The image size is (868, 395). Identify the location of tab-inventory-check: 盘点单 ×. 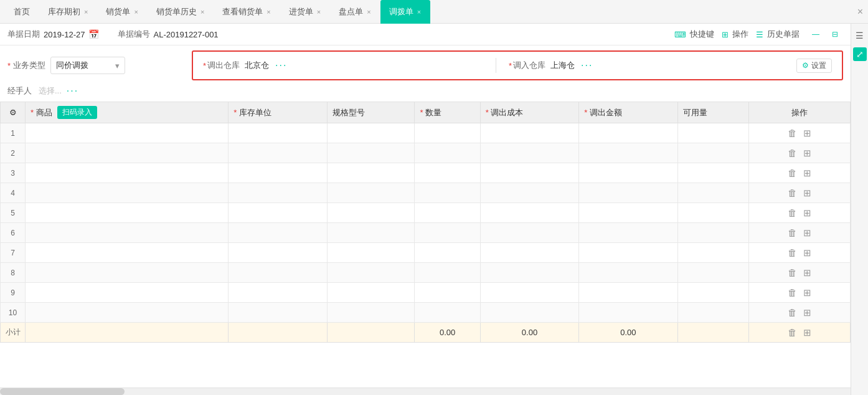
(355, 12).